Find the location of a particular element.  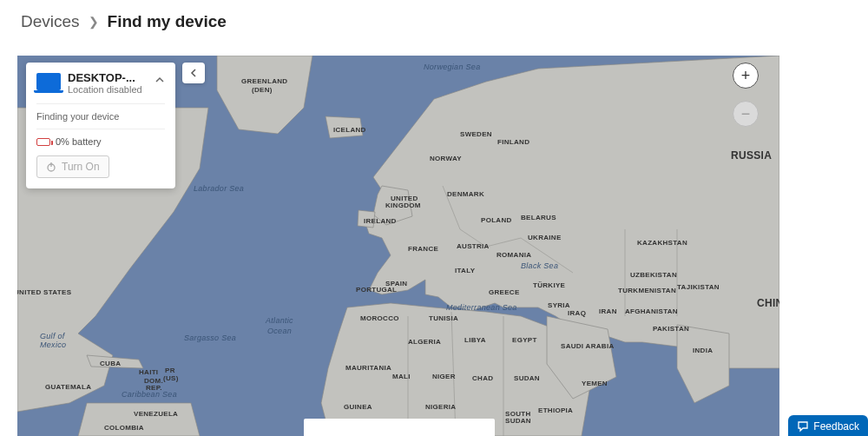

breadcrumb-root: Devices is located at coordinates (50, 22).